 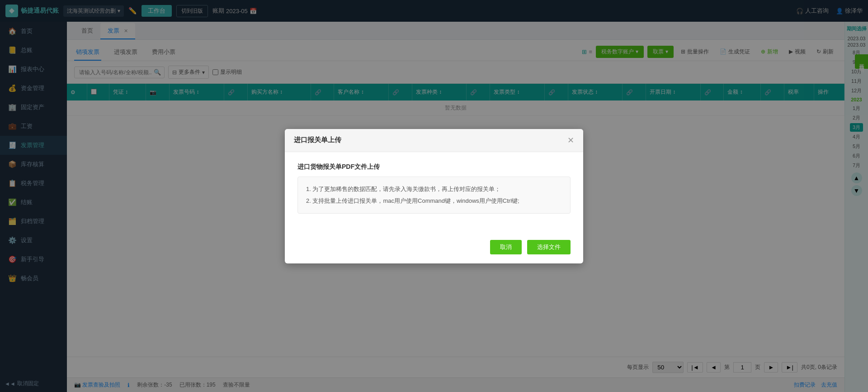 What do you see at coordinates (506, 247) in the screenshot?
I see `modal-cancel-button: 取消` at bounding box center [506, 247].